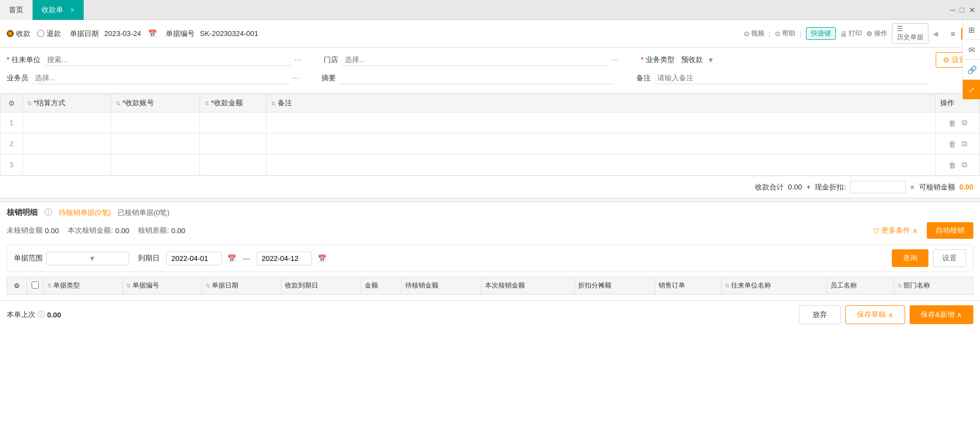  What do you see at coordinates (212, 34) in the screenshot?
I see `number-field: 单据编号 SK-20230324-001` at bounding box center [212, 34].